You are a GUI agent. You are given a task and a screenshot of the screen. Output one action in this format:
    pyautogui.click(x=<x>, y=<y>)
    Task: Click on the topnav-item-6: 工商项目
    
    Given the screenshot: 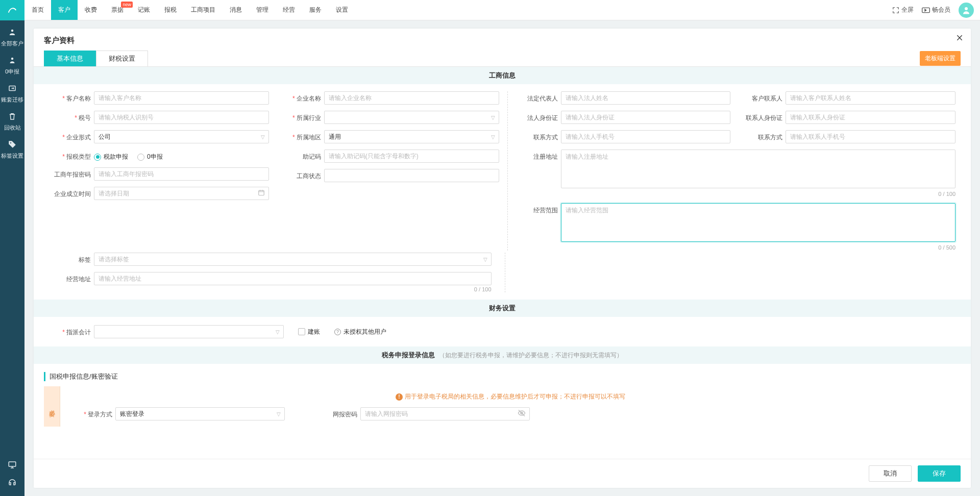 What is the action you would take?
    pyautogui.click(x=203, y=10)
    